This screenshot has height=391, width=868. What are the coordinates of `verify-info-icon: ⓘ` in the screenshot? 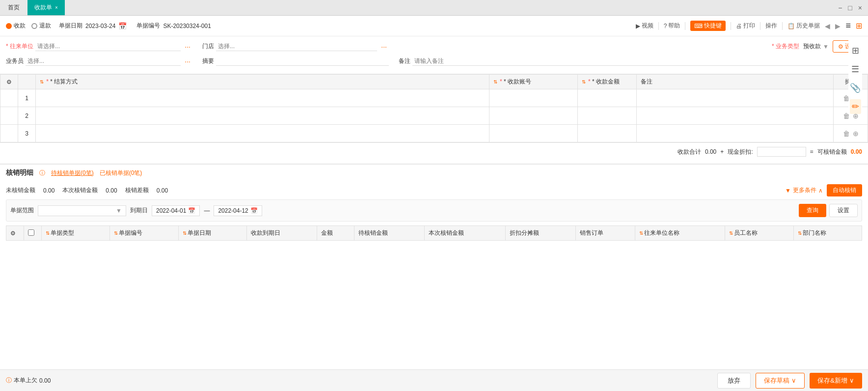 It's located at (42, 173).